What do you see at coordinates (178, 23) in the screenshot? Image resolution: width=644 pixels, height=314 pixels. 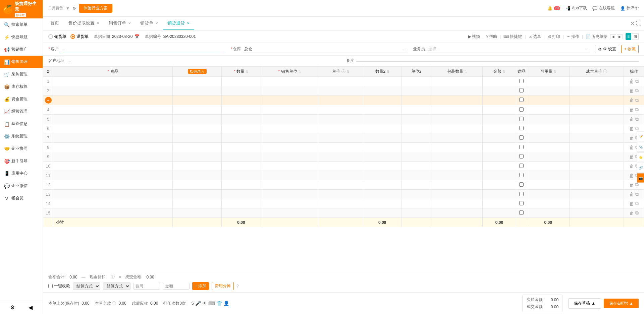 I see `tab-sale-return: 销货退货 ✕` at bounding box center [178, 23].